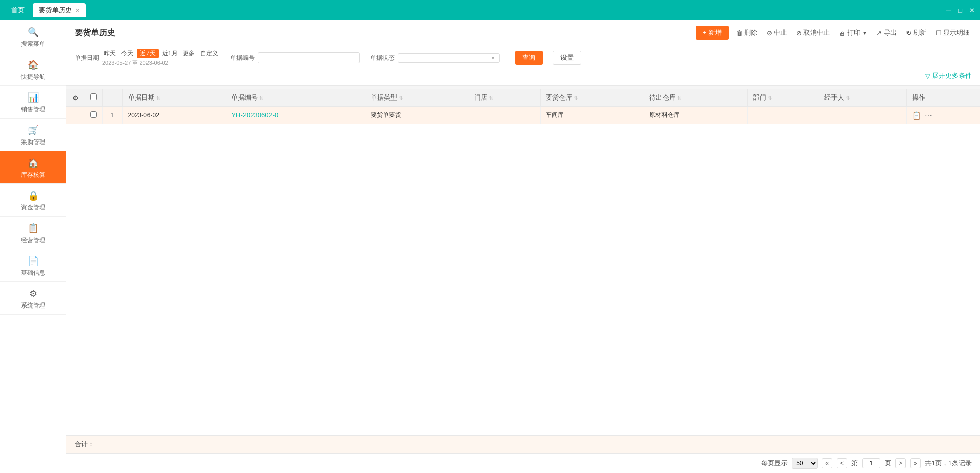  What do you see at coordinates (93, 98) in the screenshot?
I see `th-checkbox` at bounding box center [93, 98].